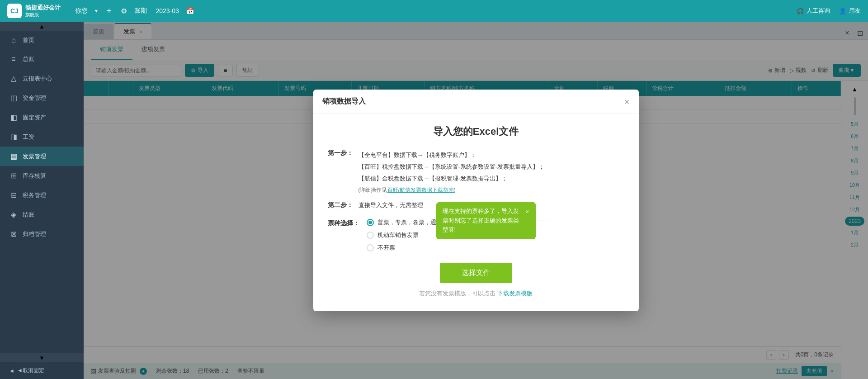  I want to click on step1-line3: 【航信】金税盘数据下载→【报税管理-发票数据导出】；, so click(452, 179).